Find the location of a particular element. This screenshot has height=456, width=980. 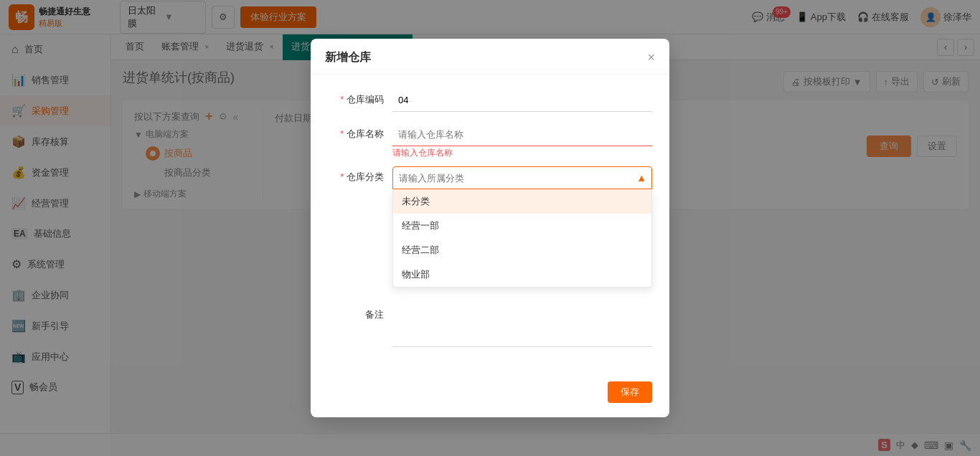

dropdown-option-dept1: 经营一部 is located at coordinates (522, 226).